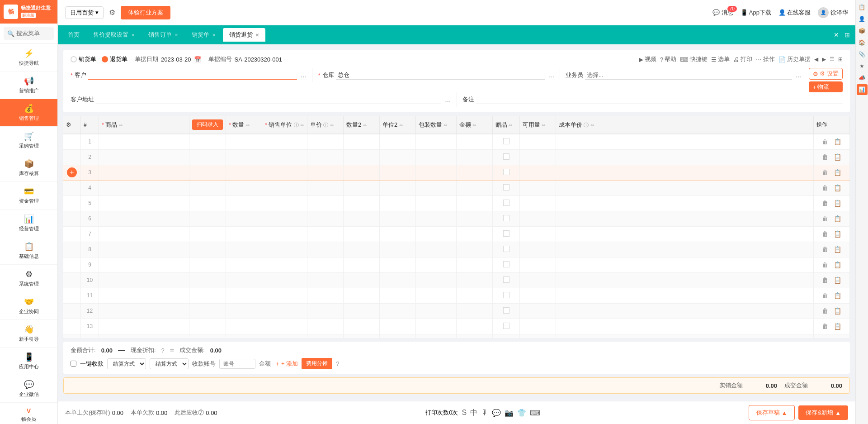 This screenshot has height=424, width=868. What do you see at coordinates (798, 75) in the screenshot?
I see `salesperson-picker-button: ...` at bounding box center [798, 75].